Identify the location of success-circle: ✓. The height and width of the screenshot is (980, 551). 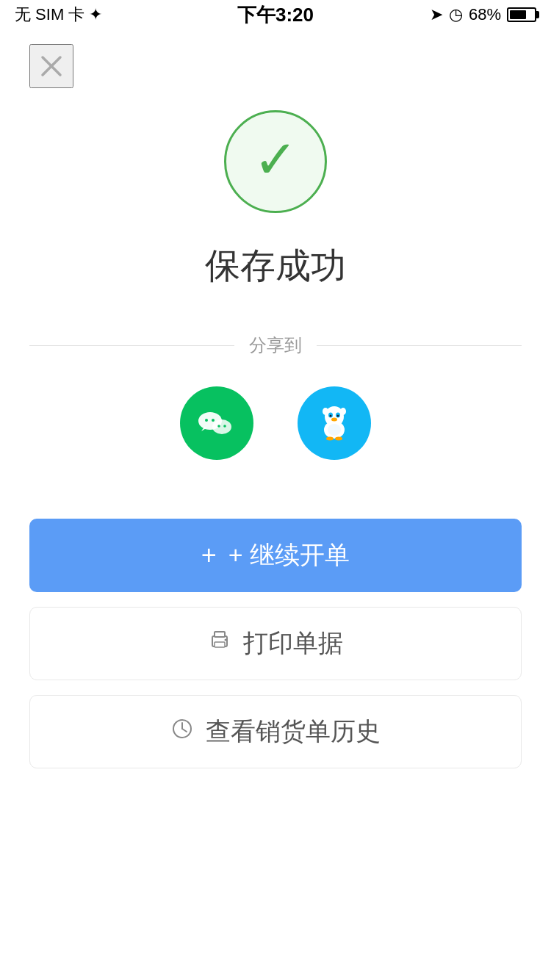
(276, 162).